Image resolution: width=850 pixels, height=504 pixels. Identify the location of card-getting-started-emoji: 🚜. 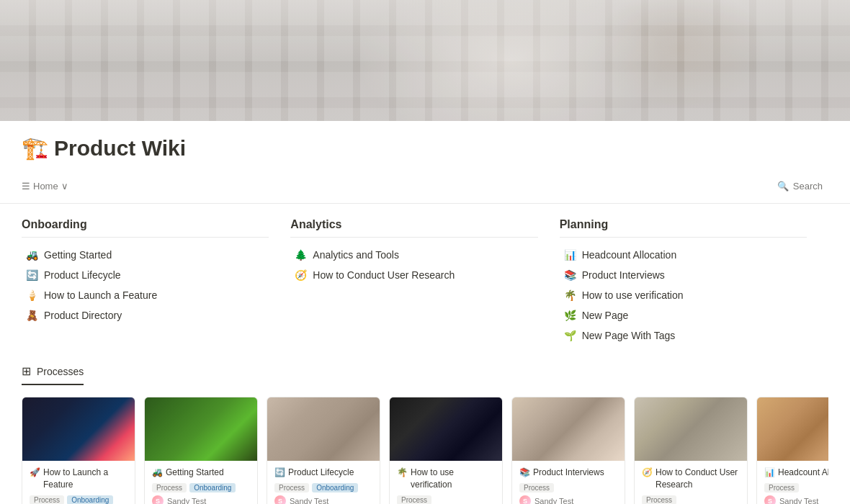
(157, 472).